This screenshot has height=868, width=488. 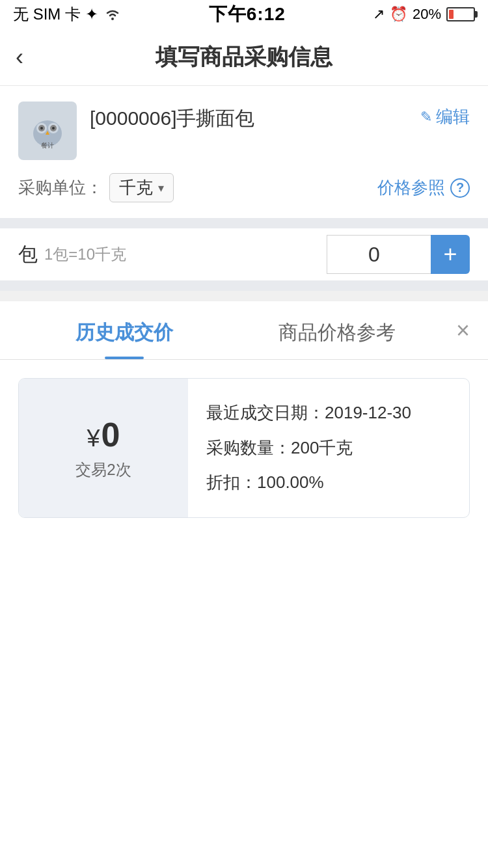 I want to click on tabs-section: 历史成交价 商品价格参考 ×, so click(x=244, y=331).